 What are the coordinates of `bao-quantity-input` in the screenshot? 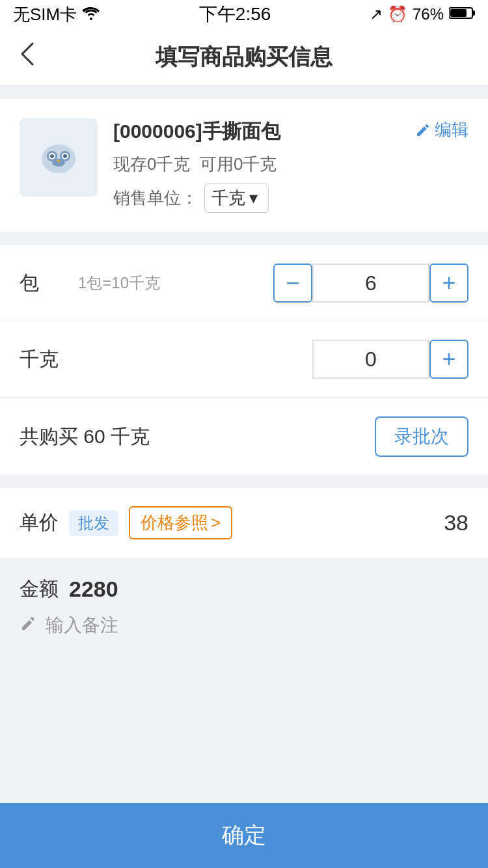 It's located at (371, 283).